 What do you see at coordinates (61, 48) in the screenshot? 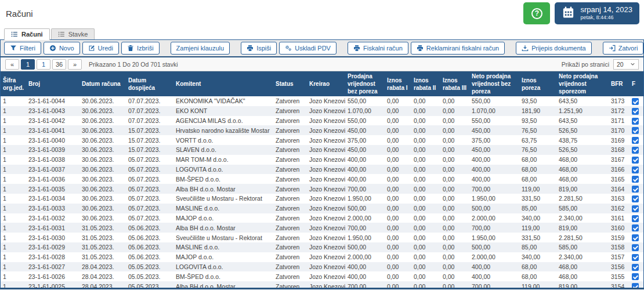
I see `novo-button: Novo` at bounding box center [61, 48].